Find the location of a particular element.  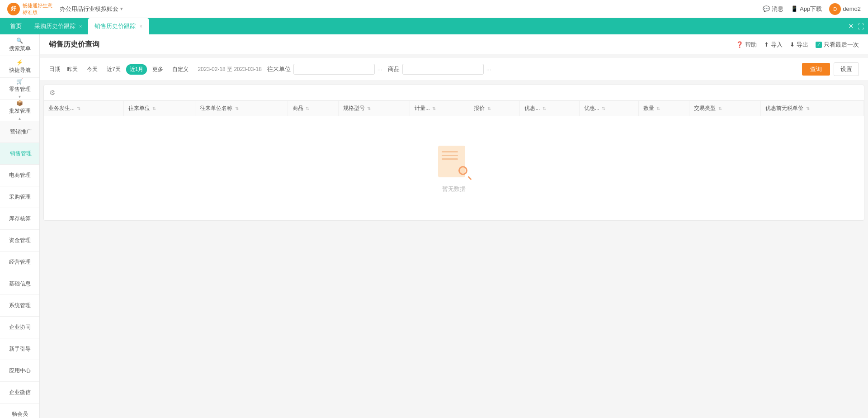

tab-close-purchase-icon: × is located at coordinates (80, 26).